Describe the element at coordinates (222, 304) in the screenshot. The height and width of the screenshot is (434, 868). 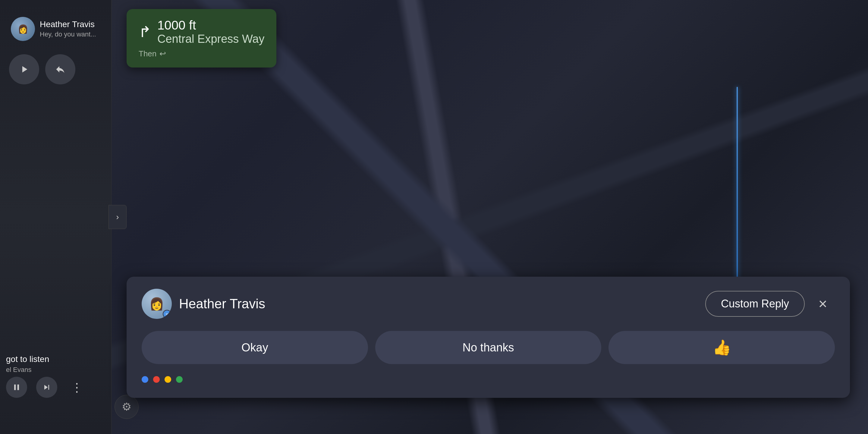
I see `sender-name: Heather Travis` at that location.